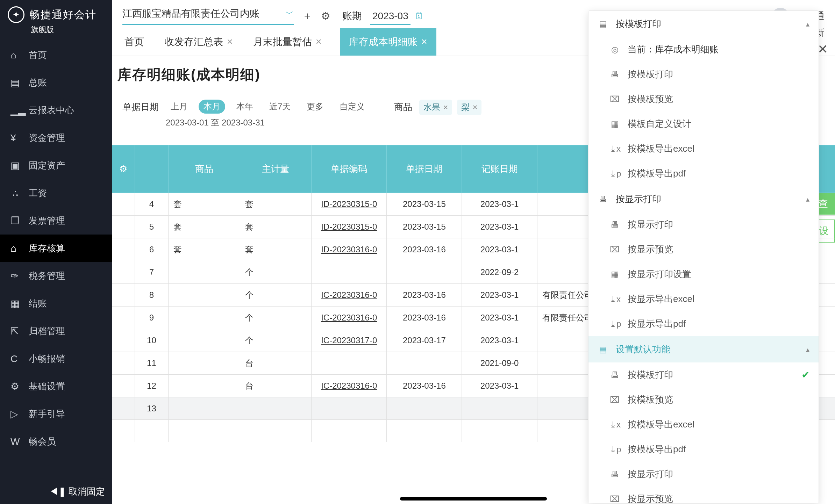 The width and height of the screenshot is (835, 504). I want to click on sidebar-item-1: ▤总账, so click(56, 82).